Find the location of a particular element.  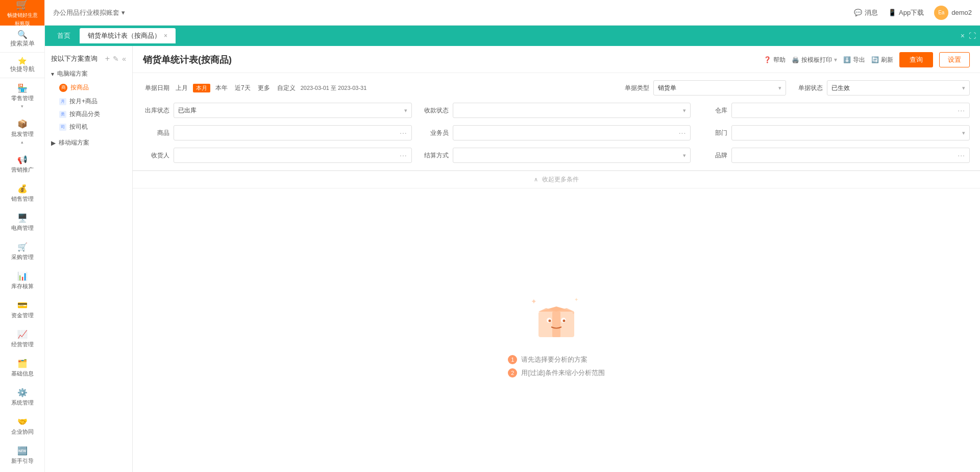

tab-sales-stat: 销货单统计表（按商品） × is located at coordinates (128, 36).